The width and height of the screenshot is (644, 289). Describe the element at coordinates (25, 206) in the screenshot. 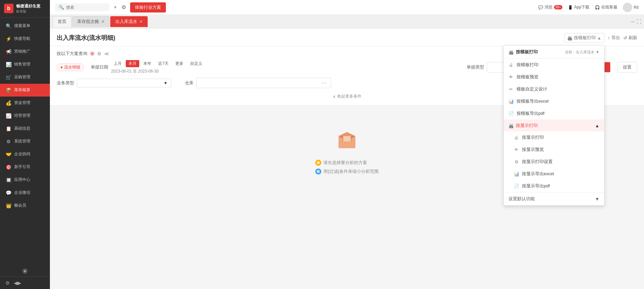

I see `sidebar-item-vip: 👑 畅会员` at that location.